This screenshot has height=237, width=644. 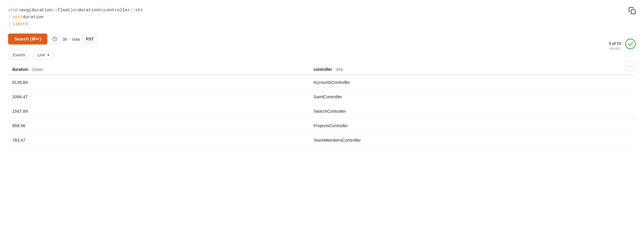 I want to click on header-controller: controller STR, so click(x=473, y=69).